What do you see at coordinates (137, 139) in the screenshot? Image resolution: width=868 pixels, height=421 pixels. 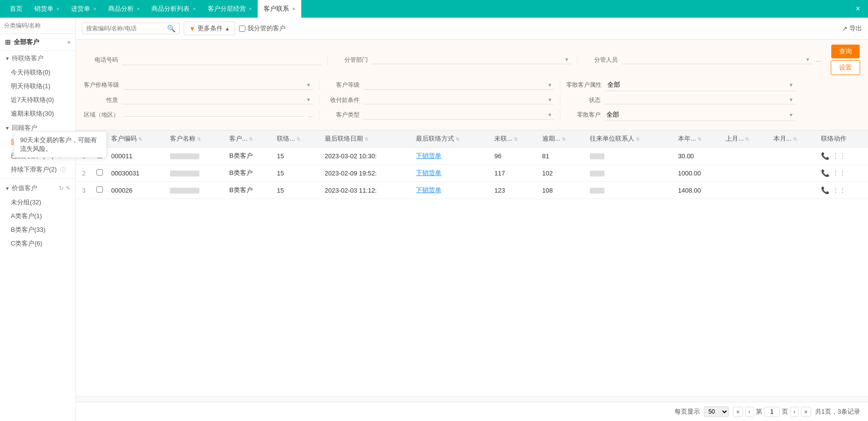 I see `col-code: 客户编码 ⇅` at bounding box center [137, 139].